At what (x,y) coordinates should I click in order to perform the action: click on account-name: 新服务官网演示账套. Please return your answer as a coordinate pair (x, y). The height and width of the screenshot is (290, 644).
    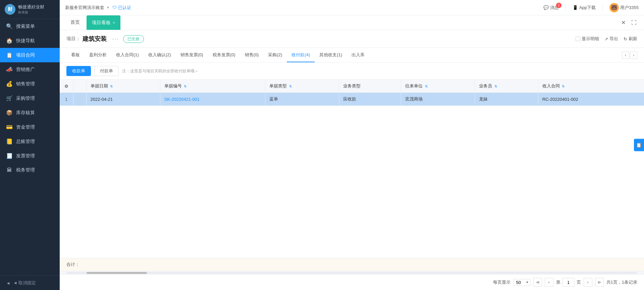
    Looking at the image, I should click on (85, 8).